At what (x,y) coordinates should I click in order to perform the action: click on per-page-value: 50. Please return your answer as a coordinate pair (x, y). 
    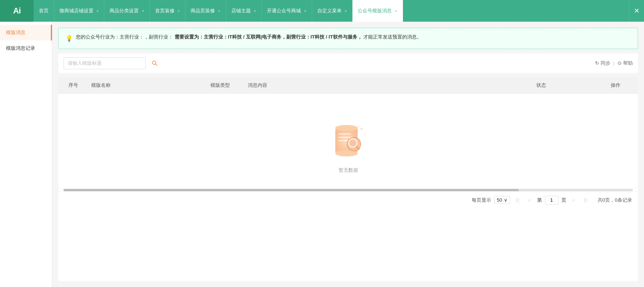
    Looking at the image, I should click on (499, 200).